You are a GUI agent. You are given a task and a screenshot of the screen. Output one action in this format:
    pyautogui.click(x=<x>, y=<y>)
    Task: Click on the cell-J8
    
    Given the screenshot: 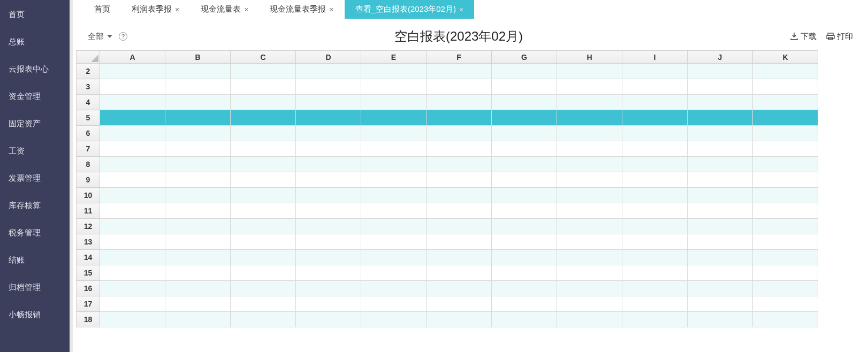 What is the action you would take?
    pyautogui.click(x=720, y=165)
    